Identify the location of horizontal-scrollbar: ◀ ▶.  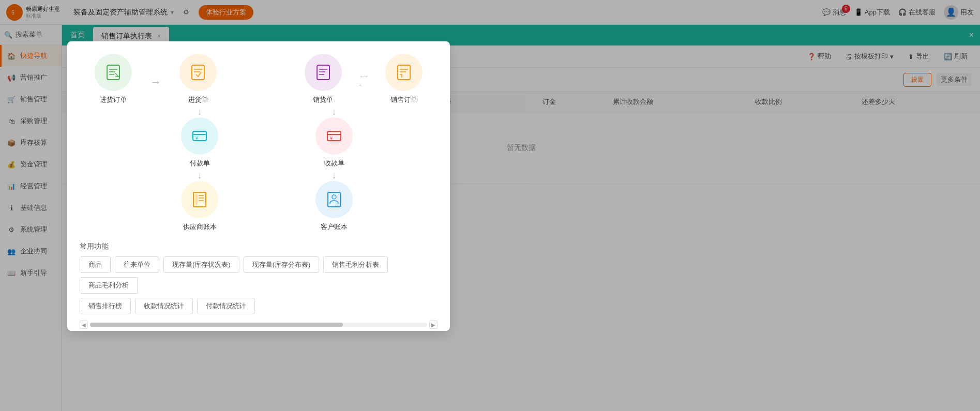
(259, 325).